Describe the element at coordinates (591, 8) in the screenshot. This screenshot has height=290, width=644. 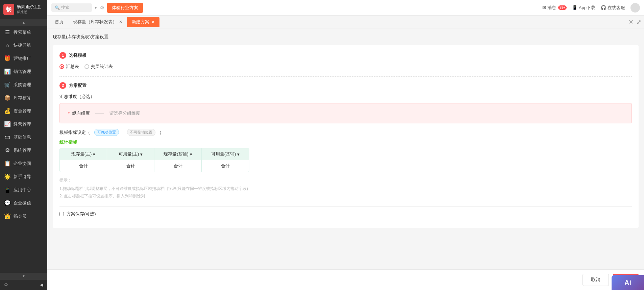
I see `topbar-right: ✉ 消息 99+ 📱 App下载 🎧 在线客服` at that location.